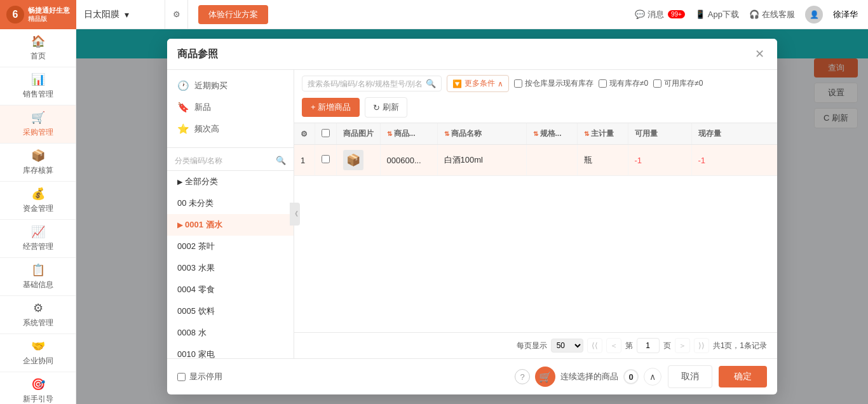  Describe the element at coordinates (230, 351) in the screenshot. I see `category-item-0010: 0010 家电` at that location.